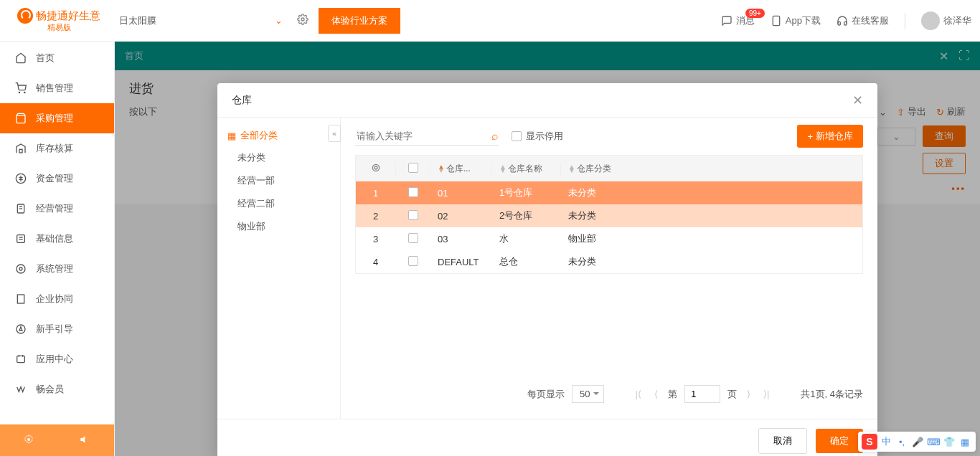  I want to click on select-all-checkbox, so click(413, 168).